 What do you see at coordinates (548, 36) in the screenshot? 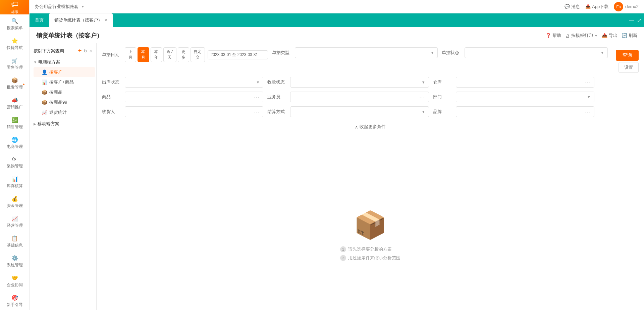
I see `help-icon: ❓` at bounding box center [548, 36].